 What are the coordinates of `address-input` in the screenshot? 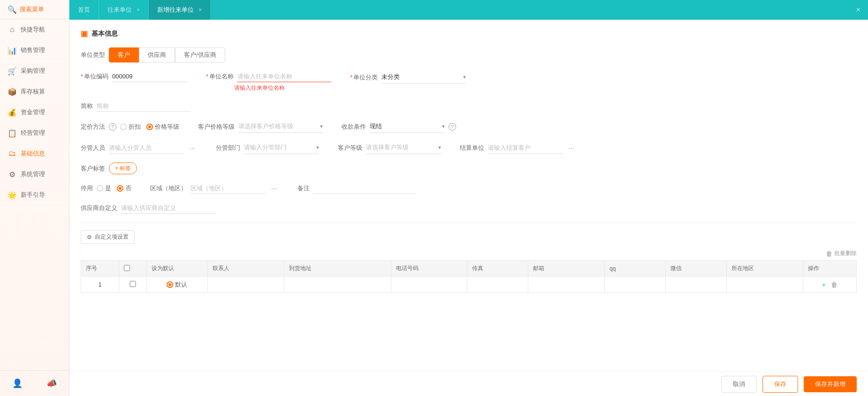 It's located at (338, 285).